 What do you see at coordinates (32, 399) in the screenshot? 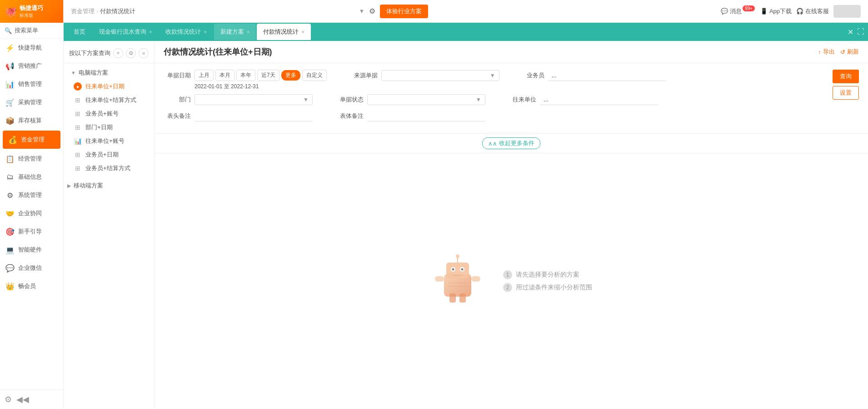
I see `sidebar-footer: ⚙ ◀◀` at bounding box center [32, 399].